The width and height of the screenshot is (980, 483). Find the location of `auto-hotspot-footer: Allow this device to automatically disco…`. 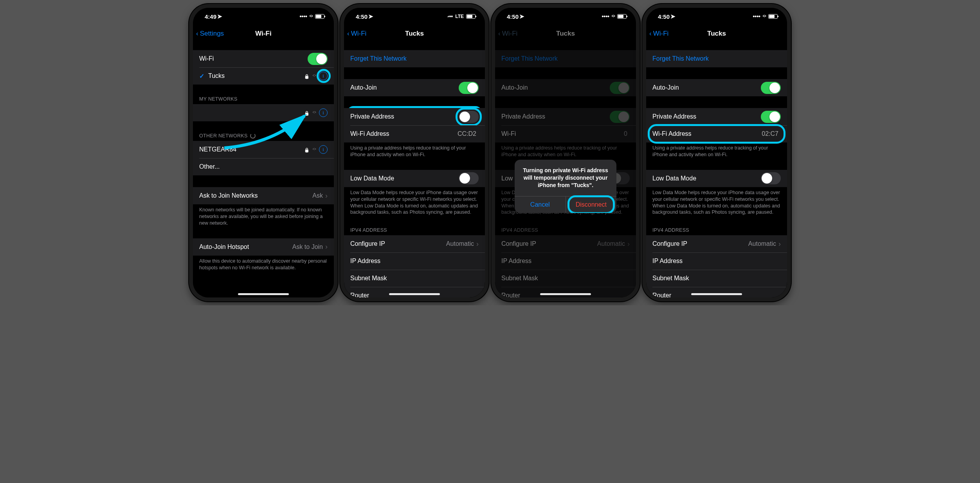

auto-hotspot-footer: Allow this device to automatically disco… is located at coordinates (263, 263).